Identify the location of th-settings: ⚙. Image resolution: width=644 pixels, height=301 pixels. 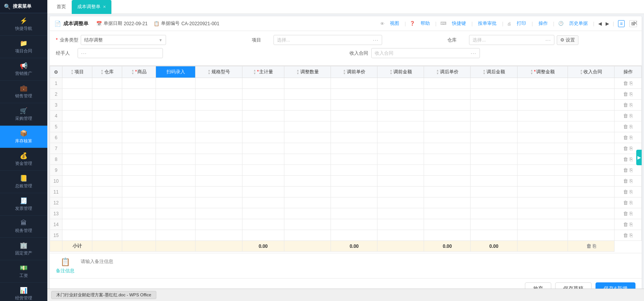
(56, 72).